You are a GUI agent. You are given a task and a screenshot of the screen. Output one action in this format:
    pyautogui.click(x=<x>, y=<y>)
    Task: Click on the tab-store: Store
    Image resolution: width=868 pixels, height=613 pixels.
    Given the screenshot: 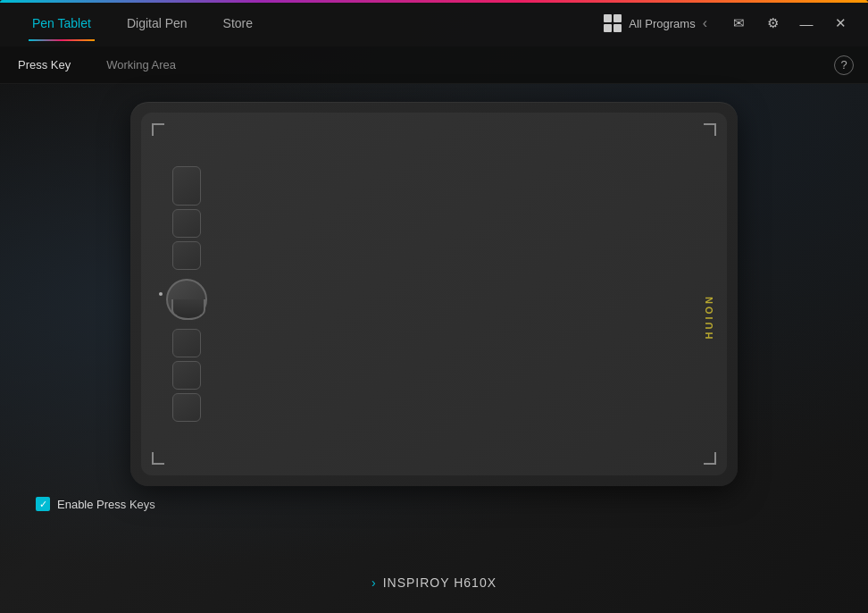 What is the action you would take?
    pyautogui.click(x=238, y=23)
    